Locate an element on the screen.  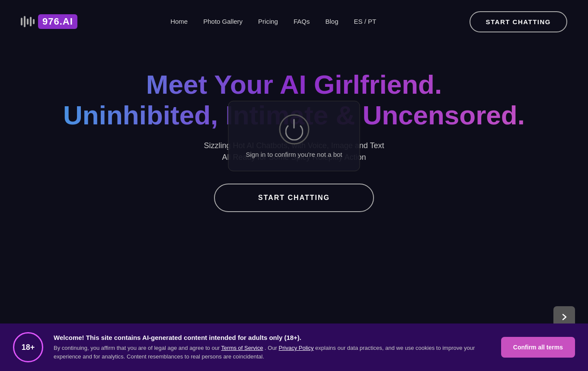
consent-body: By continuing, you affirm that you are o… is located at coordinates (272, 352).